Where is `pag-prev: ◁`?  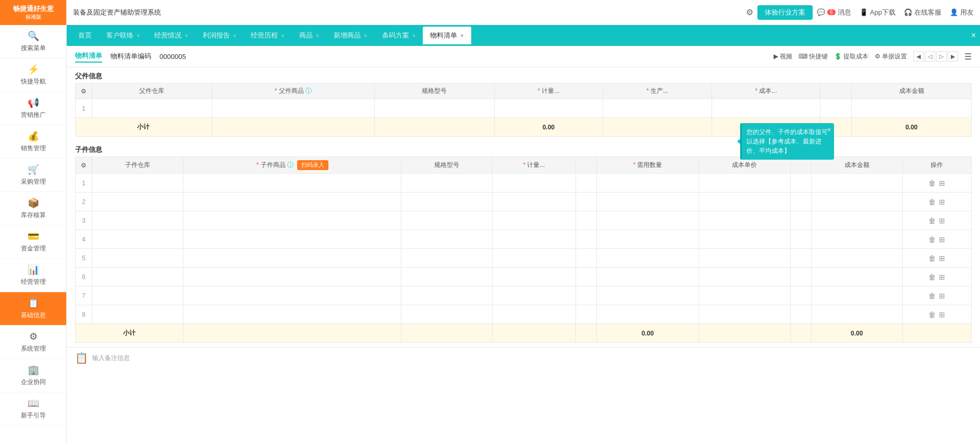
pag-prev: ◁ is located at coordinates (930, 56).